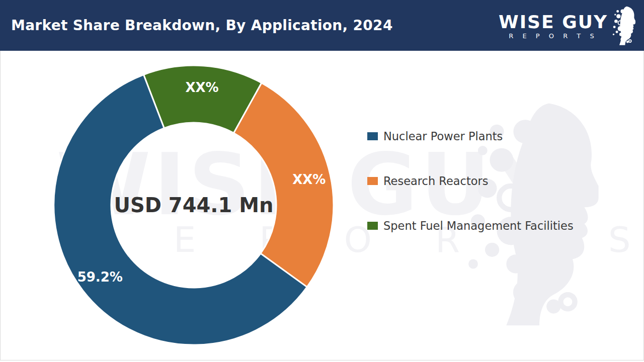 The width and height of the screenshot is (644, 362). I want to click on legend-swatch-spent-fuel-management-facilities, so click(372, 226).